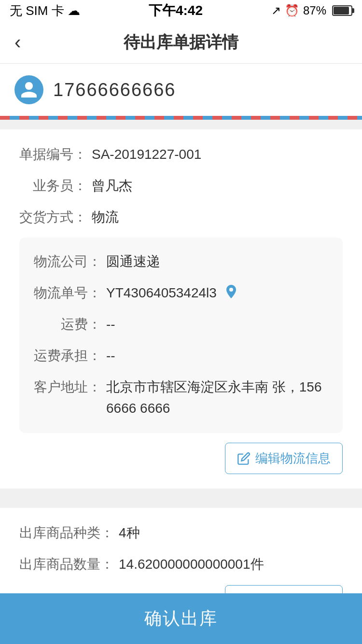 This screenshot has height=644, width=362. What do you see at coordinates (181, 262) in the screenshot?
I see `logistics-company-row: 物流公司： 圆通速递` at bounding box center [181, 262].